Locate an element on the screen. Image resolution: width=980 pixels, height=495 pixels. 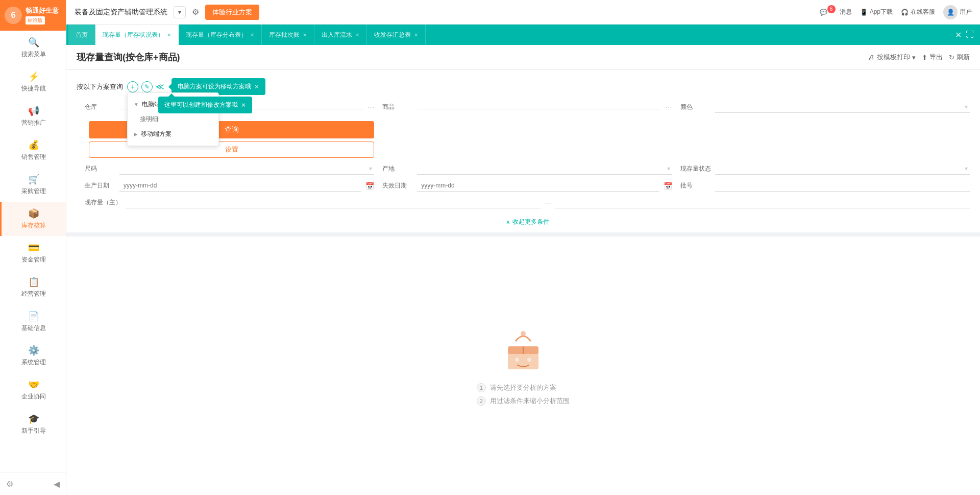
sidebar-item-basic: 📄 基础信息 is located at coordinates (33, 322).